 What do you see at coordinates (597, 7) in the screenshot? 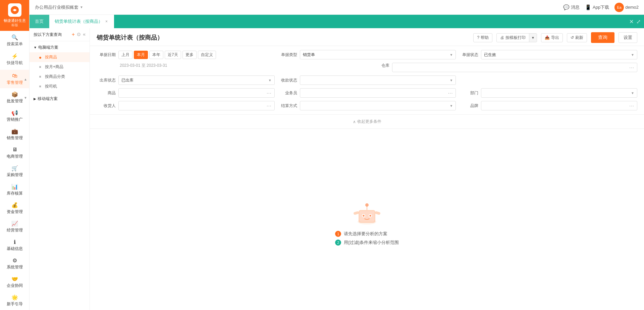
I see `app-download-button: 📱 App下载` at bounding box center [597, 7].